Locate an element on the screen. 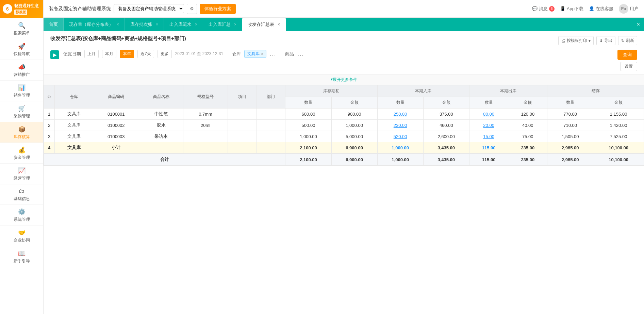 The image size is (644, 314). sidebar-item-finance: 💰 资金管理 is located at coordinates (22, 153).